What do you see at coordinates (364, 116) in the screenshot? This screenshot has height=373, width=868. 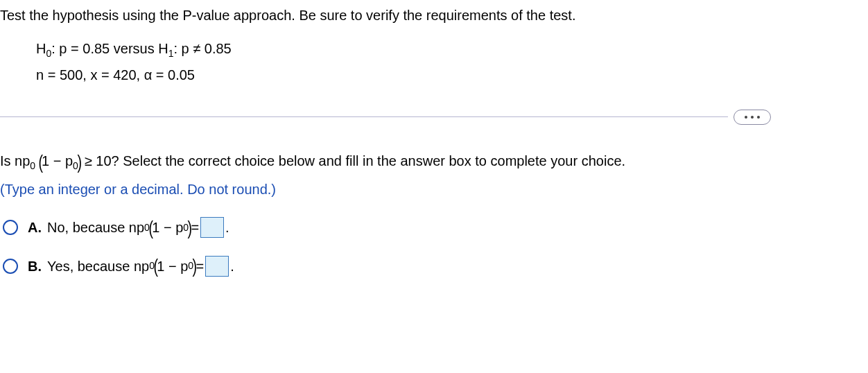 I see `separator-line` at bounding box center [364, 116].